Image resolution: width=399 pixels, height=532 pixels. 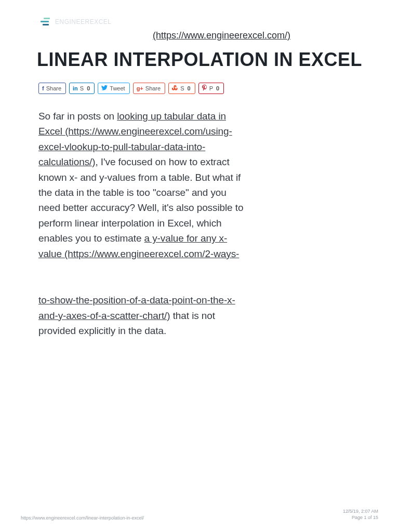 I want to click on footer-page-number: Page 1 of 15, so click(x=361, y=517).